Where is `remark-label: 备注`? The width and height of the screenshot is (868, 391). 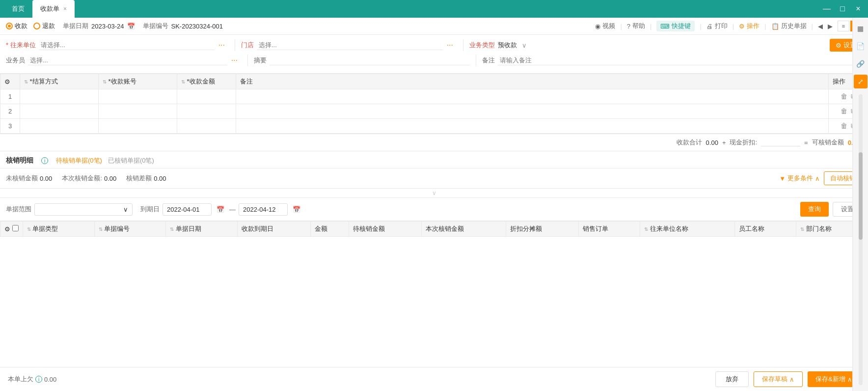 remark-label: 备注 is located at coordinates (488, 60).